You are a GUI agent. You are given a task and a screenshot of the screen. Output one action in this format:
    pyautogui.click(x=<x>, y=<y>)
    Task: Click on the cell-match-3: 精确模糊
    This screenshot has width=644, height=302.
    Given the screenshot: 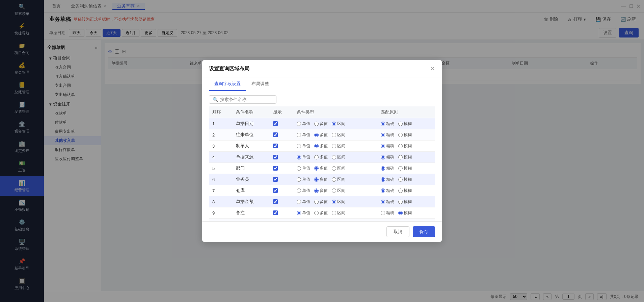 What is the action you would take?
    pyautogui.click(x=406, y=146)
    